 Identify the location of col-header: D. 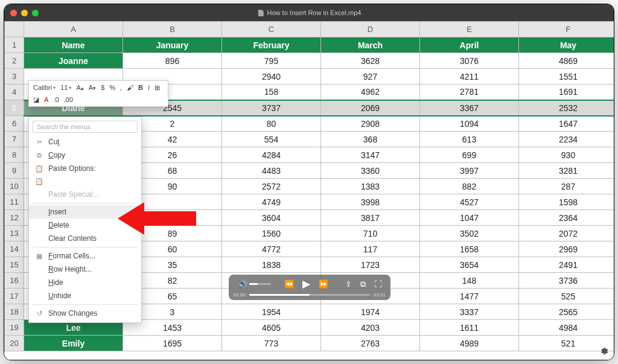
(371, 30).